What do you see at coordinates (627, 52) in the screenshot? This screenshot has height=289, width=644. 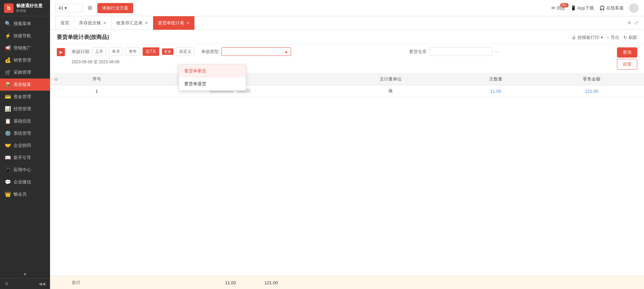 I see `query-button: 查询` at bounding box center [627, 52].